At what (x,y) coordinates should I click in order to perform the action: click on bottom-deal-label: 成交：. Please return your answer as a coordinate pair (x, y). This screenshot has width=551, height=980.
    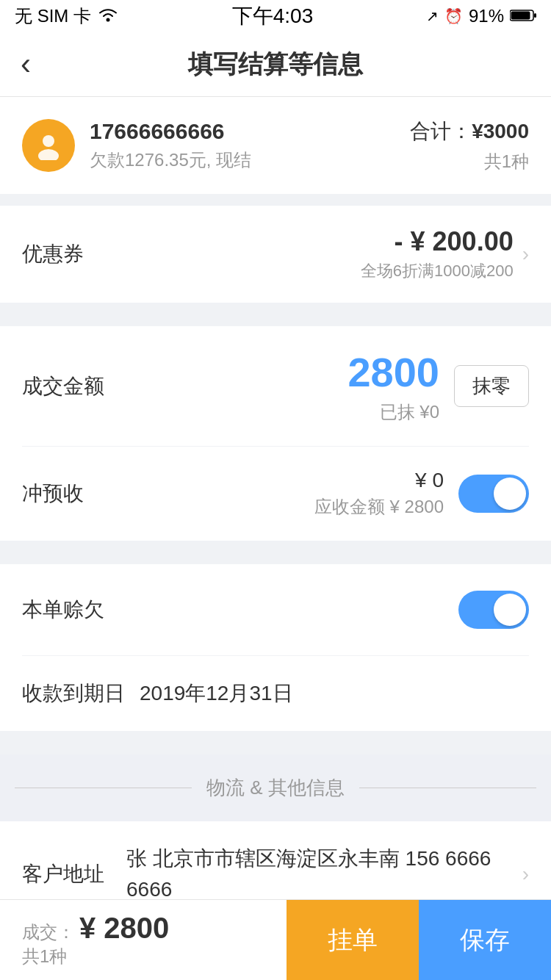
    Looking at the image, I should click on (48, 932).